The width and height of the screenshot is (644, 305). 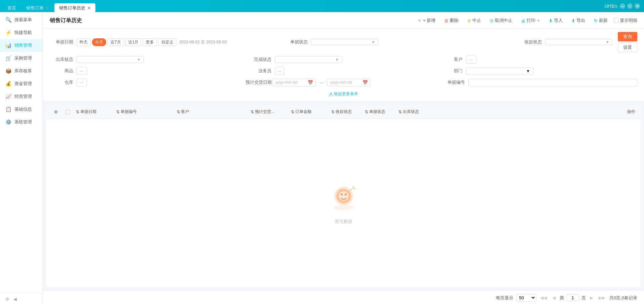 I want to click on query-button: 查询, so click(x=628, y=37).